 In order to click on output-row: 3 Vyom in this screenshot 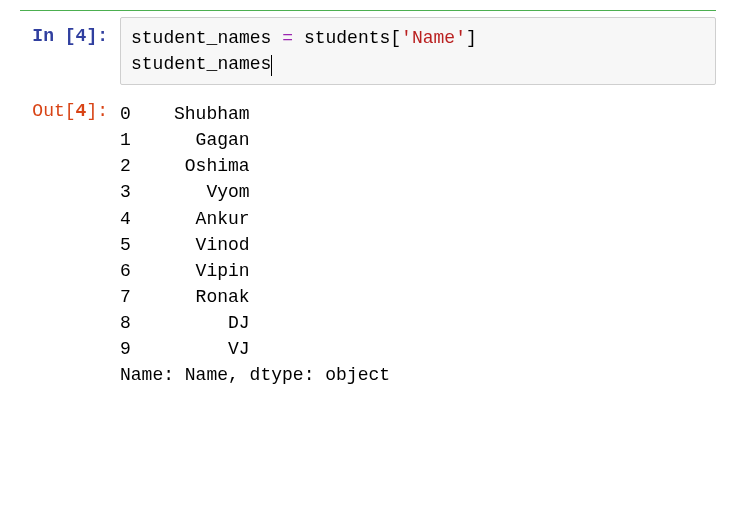, I will do `click(418, 192)`.